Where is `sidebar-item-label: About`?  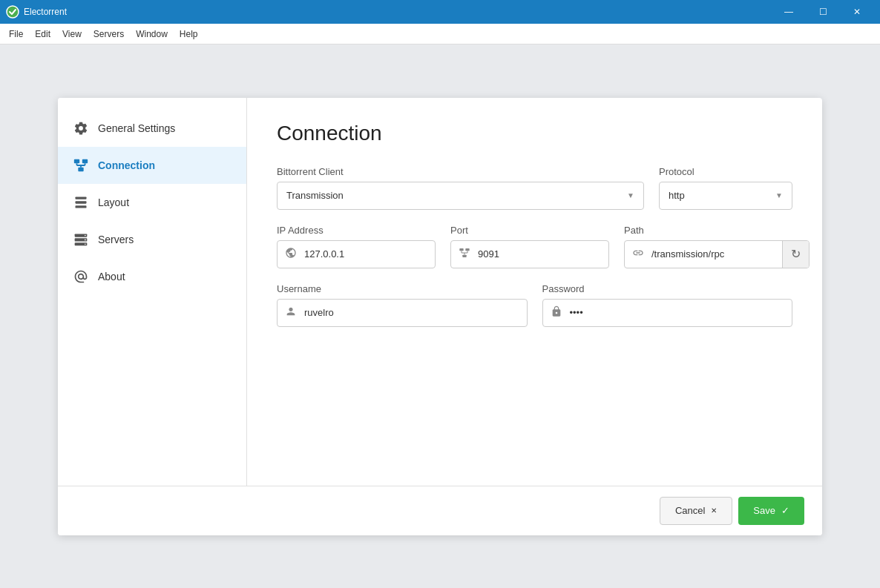 sidebar-item-label: About is located at coordinates (111, 277).